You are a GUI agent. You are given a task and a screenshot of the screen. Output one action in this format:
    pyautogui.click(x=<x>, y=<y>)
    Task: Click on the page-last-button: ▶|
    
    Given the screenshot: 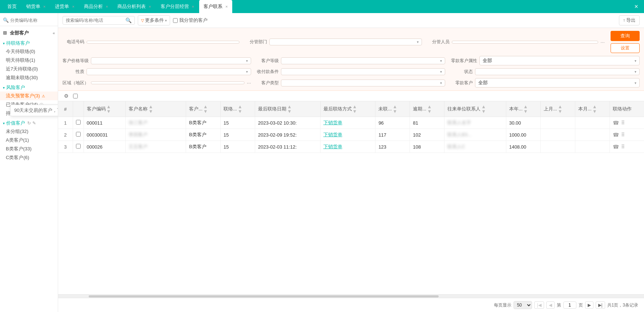 What is the action you would take?
    pyautogui.click(x=600, y=305)
    